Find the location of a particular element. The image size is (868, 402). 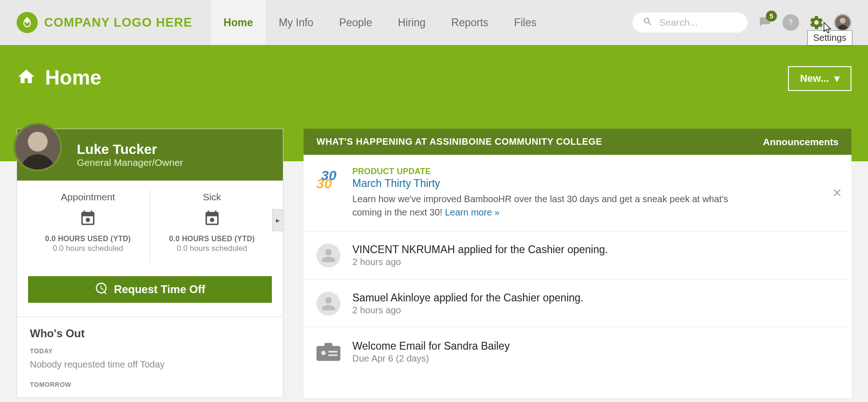

page-title: Home is located at coordinates (73, 78).